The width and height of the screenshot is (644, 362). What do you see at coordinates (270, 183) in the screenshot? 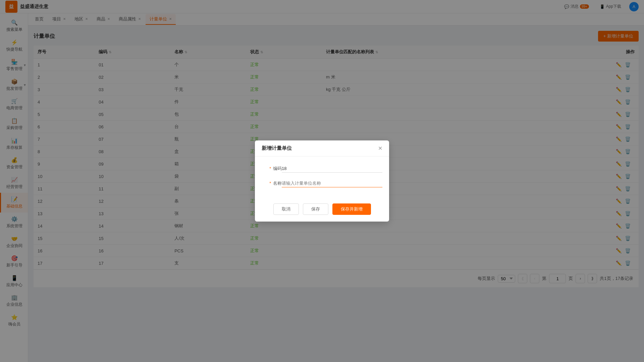
I see `name-required-mark: *` at bounding box center [270, 183].